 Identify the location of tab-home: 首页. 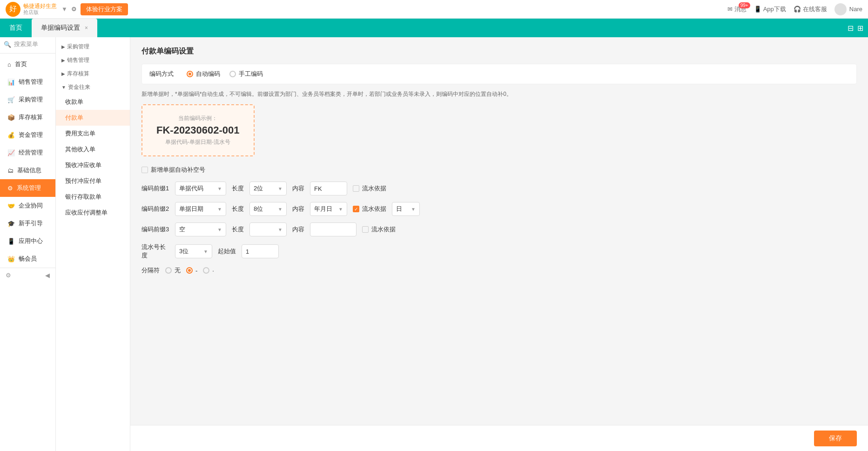
(16, 28).